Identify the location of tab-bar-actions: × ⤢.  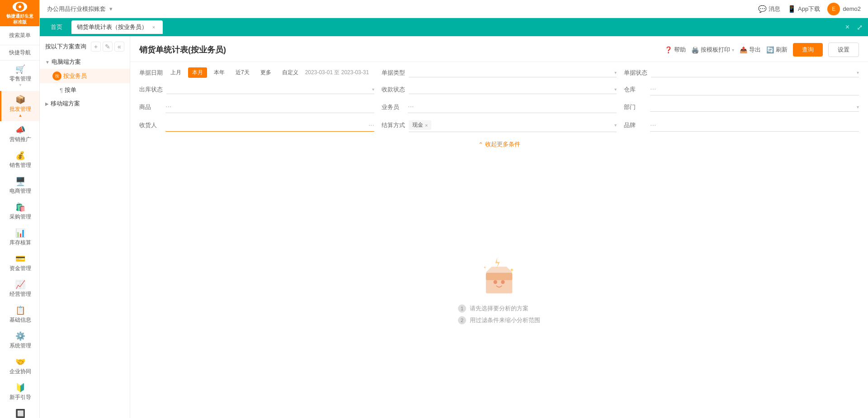
(854, 27).